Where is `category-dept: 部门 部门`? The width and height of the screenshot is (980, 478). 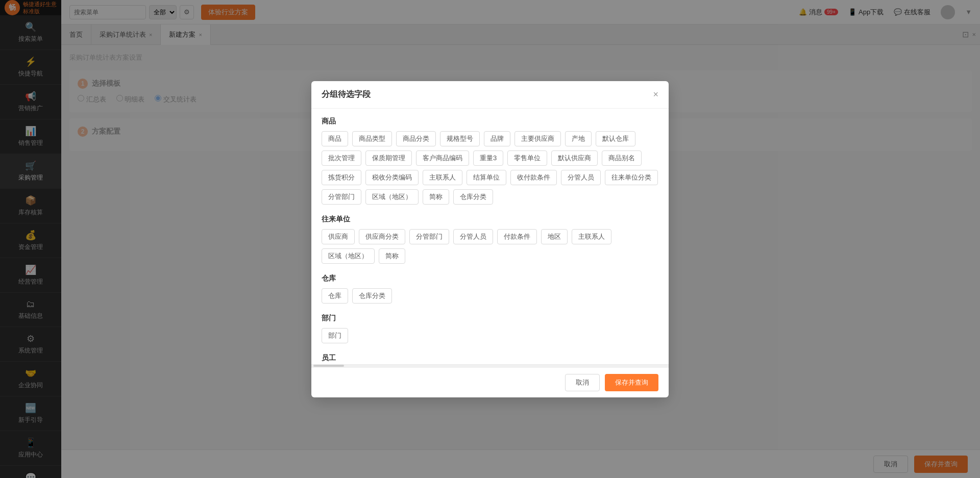
category-dept: 部门 部门 is located at coordinates (490, 329).